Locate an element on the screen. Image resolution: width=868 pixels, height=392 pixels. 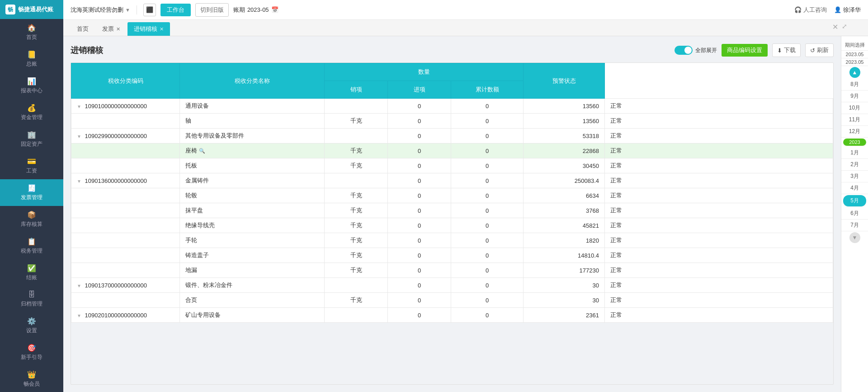
product-code-button: 商品编码设置 is located at coordinates (745, 50).